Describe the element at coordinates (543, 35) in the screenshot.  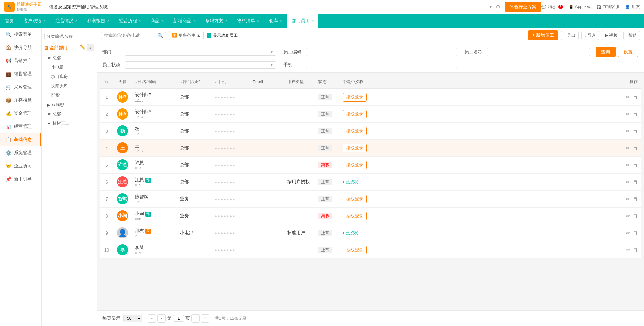
I see `add-employee-button: + 新增员工` at that location.